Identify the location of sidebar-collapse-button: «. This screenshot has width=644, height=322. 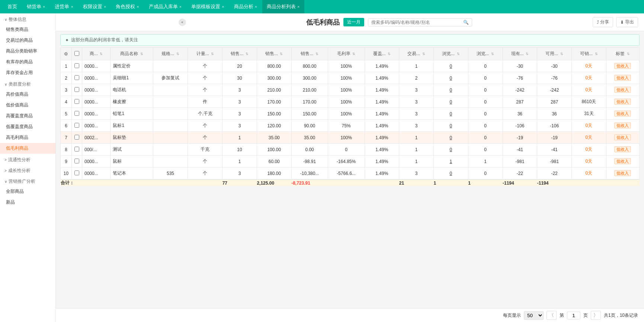
(182, 22).